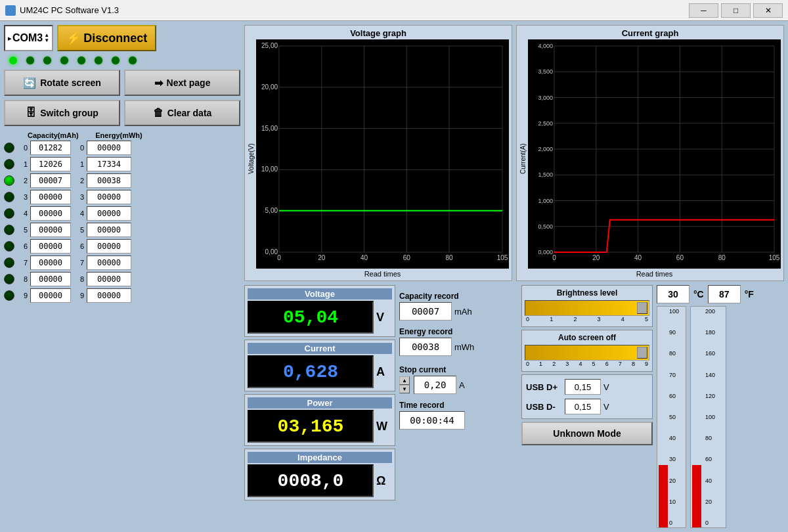 The image size is (788, 532). I want to click on row-enum-3: 3, so click(79, 197).